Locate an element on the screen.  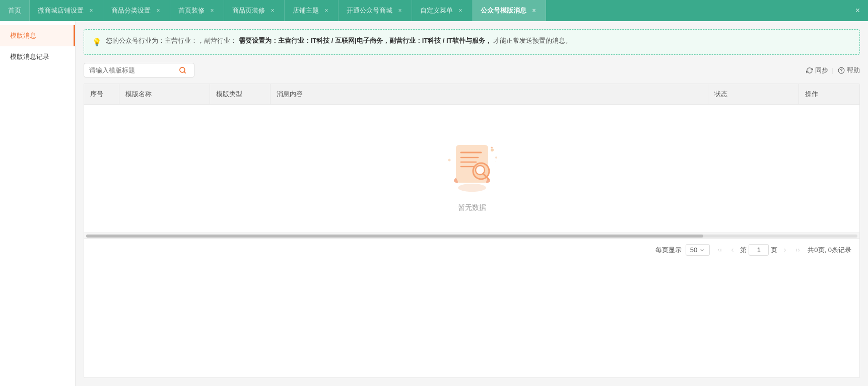
help-button: 帮助 is located at coordinates (849, 70).